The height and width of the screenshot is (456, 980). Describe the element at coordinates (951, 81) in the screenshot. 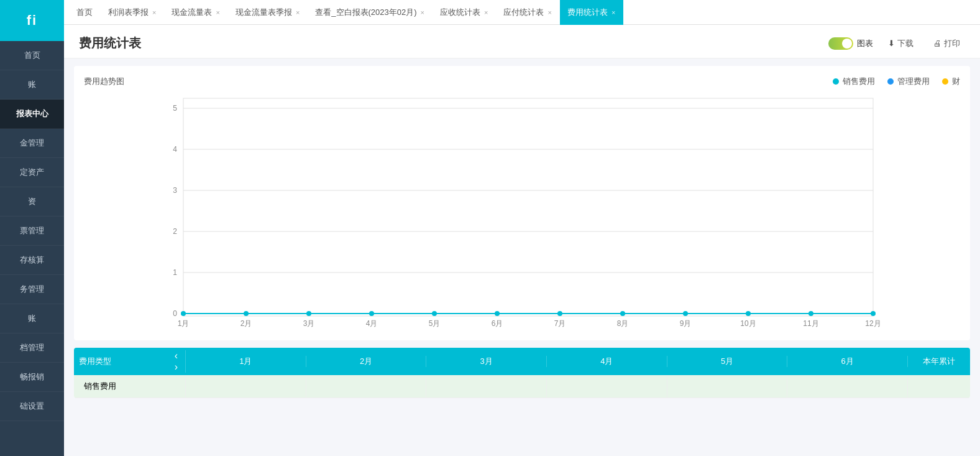

I see `legend-finance: 财` at that location.